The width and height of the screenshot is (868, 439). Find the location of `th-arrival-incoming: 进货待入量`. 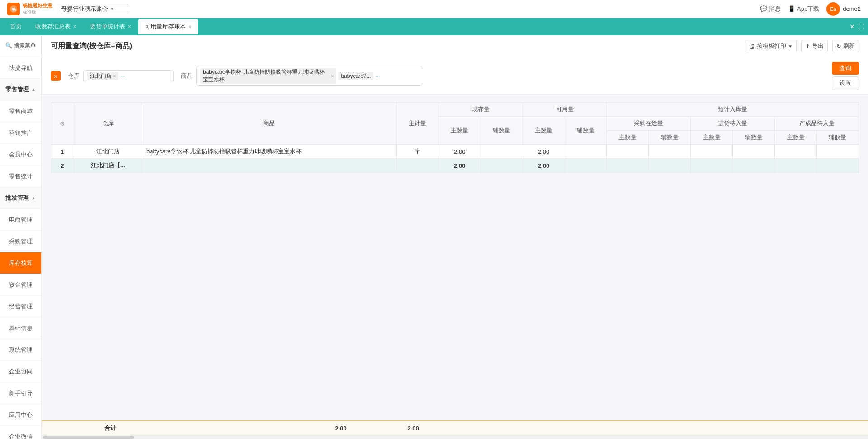

th-arrival-incoming: 进货待入量 is located at coordinates (733, 124).